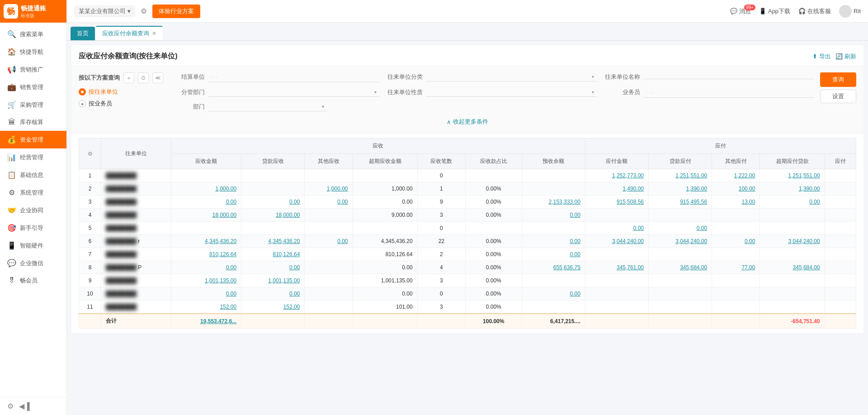  Describe the element at coordinates (137, 202) in the screenshot. I see `cell-partner-2: ████████` at that location.